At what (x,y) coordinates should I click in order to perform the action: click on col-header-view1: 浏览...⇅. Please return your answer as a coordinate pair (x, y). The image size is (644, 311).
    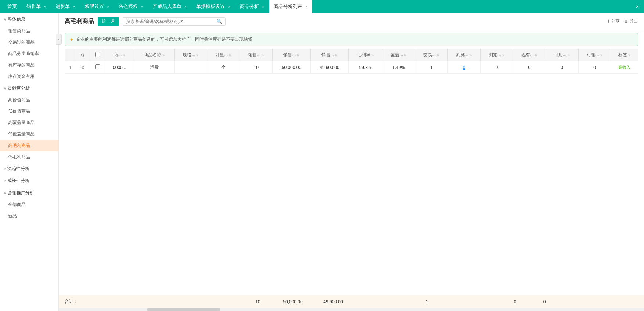
    Looking at the image, I should click on (464, 55).